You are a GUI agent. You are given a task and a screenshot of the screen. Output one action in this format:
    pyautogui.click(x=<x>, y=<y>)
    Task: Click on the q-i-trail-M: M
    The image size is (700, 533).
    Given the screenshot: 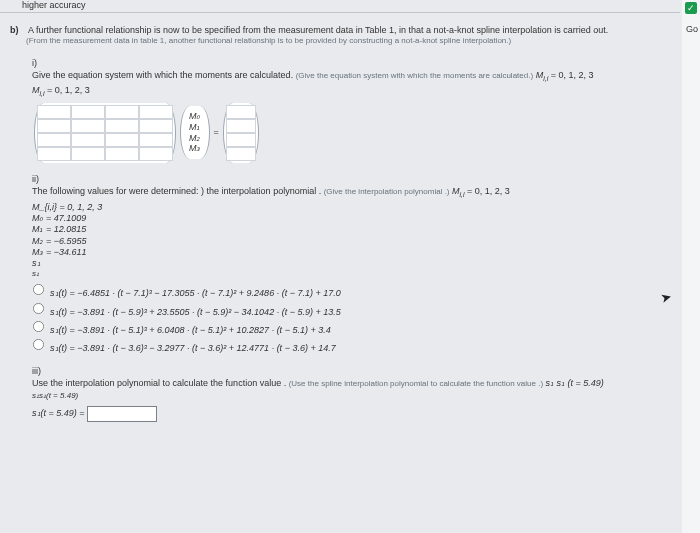 What is the action you would take?
    pyautogui.click(x=540, y=75)
    